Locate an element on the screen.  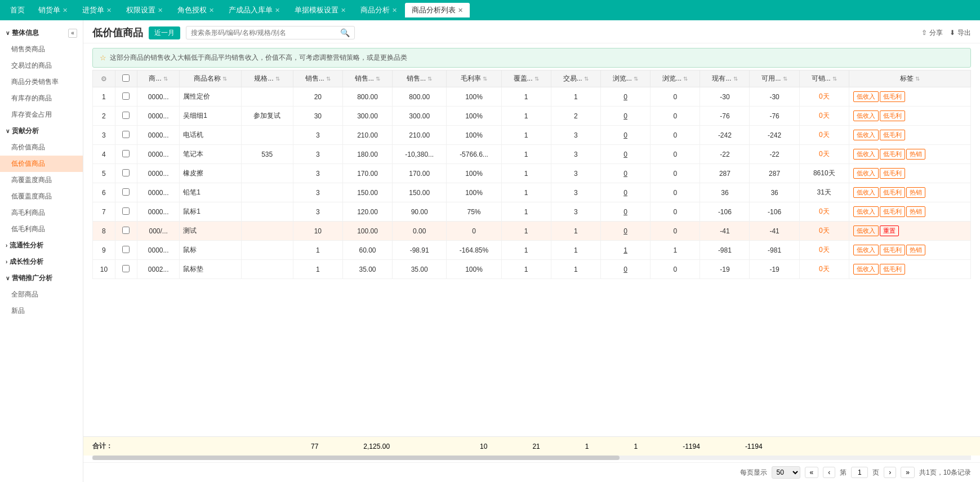
nav-home: 首页 is located at coordinates (17, 10).